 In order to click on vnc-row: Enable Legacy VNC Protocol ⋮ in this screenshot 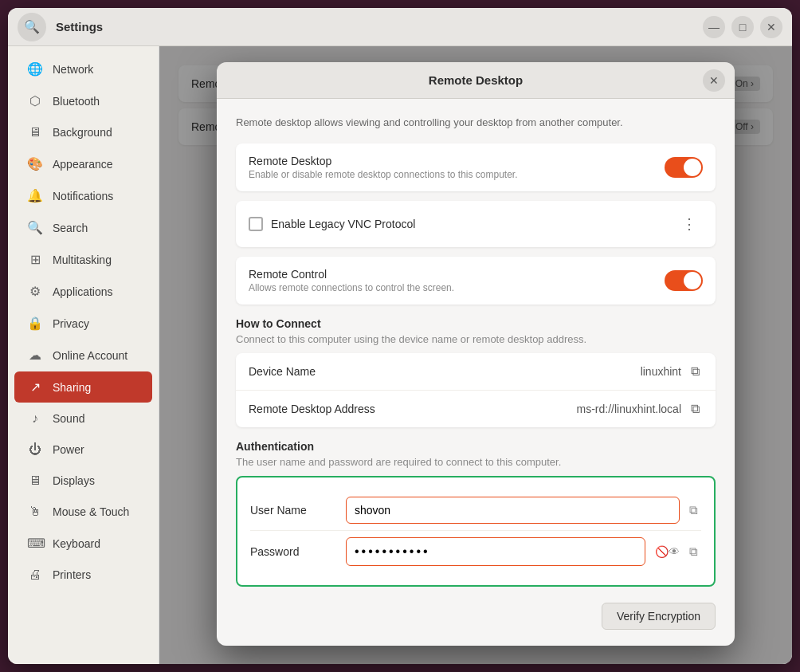, I will do `click(476, 224)`.